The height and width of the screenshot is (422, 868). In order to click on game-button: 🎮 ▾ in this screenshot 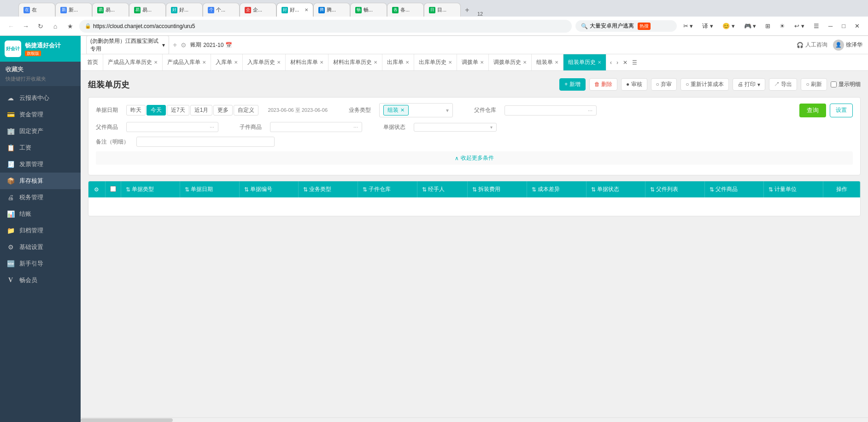, I will do `click(750, 26)`.